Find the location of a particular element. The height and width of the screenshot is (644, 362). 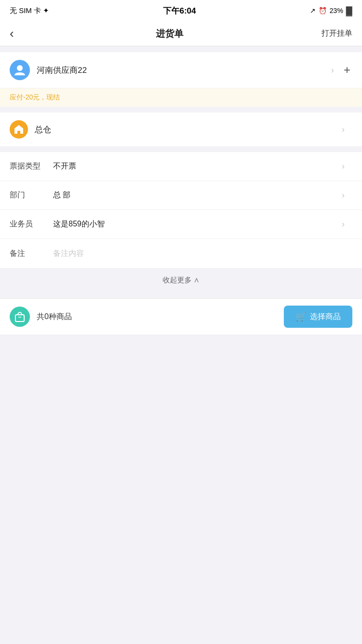

warehouse-row: 总仓 › is located at coordinates (181, 129).